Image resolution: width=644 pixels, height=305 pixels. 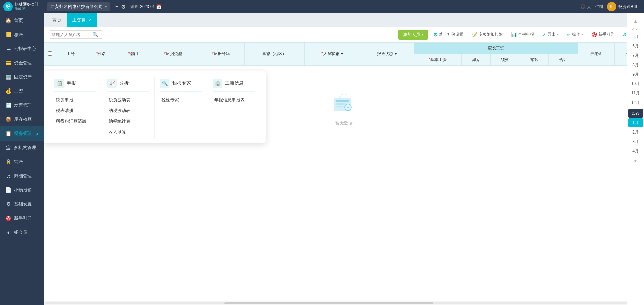 I want to click on month-6: 6月, so click(x=636, y=46).